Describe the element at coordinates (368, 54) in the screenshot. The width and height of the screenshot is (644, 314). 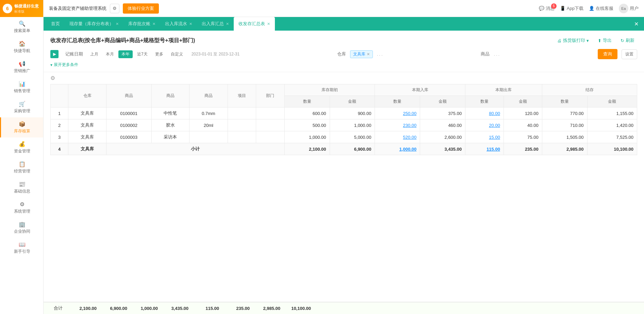
I see `warehouse-tag-close: ✕` at that location.